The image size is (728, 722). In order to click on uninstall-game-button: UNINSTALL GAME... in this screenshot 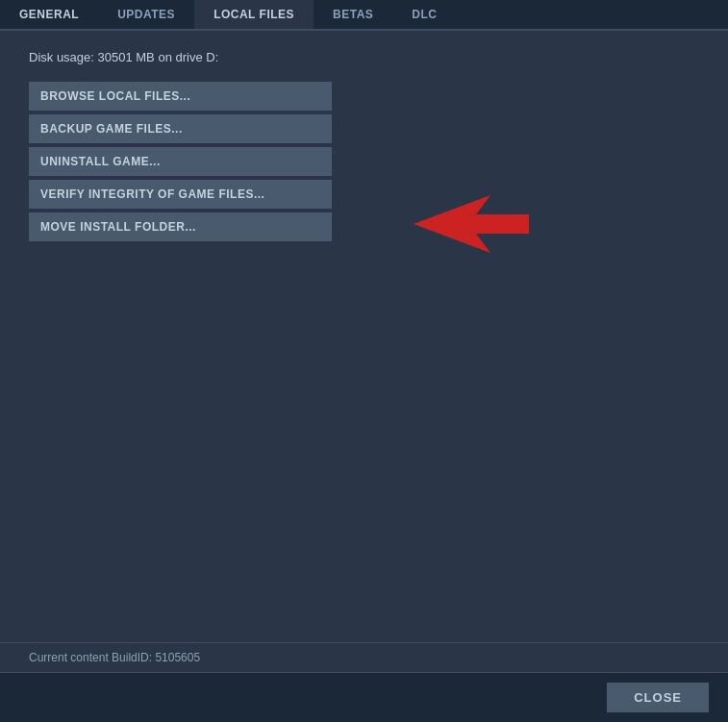, I will do `click(181, 162)`.